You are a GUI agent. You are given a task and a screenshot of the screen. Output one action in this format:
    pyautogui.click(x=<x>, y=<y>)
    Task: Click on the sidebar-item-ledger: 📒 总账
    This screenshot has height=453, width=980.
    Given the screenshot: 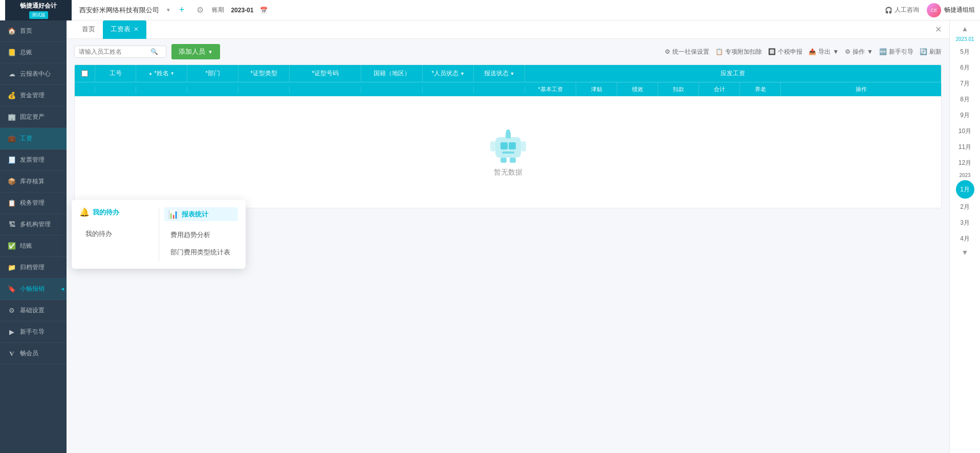 What is the action you would take?
    pyautogui.click(x=33, y=53)
    